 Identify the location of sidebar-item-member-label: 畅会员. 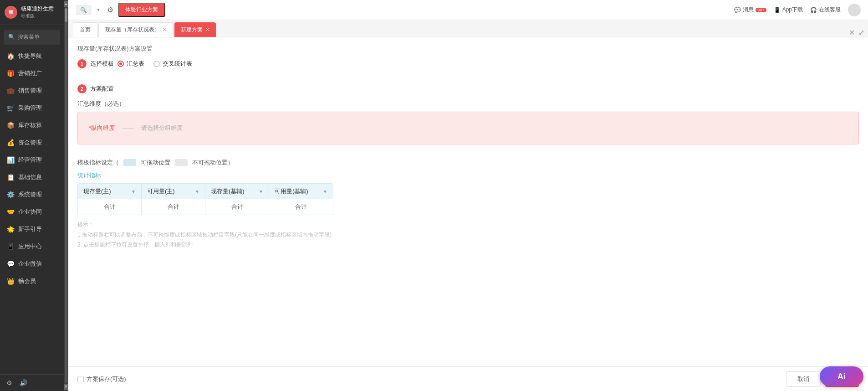
(27, 281).